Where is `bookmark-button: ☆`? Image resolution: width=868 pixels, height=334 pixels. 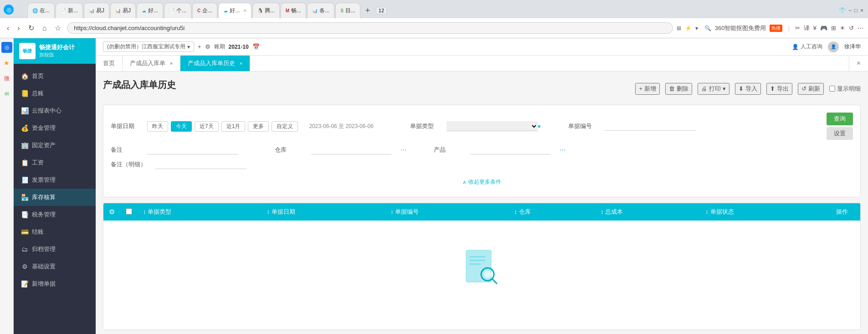 bookmark-button: ☆ is located at coordinates (58, 28).